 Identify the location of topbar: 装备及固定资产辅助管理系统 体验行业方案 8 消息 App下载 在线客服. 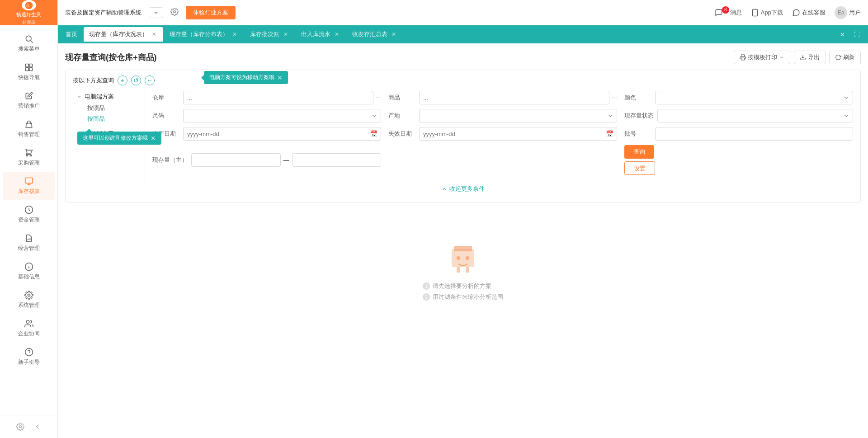
(463, 13).